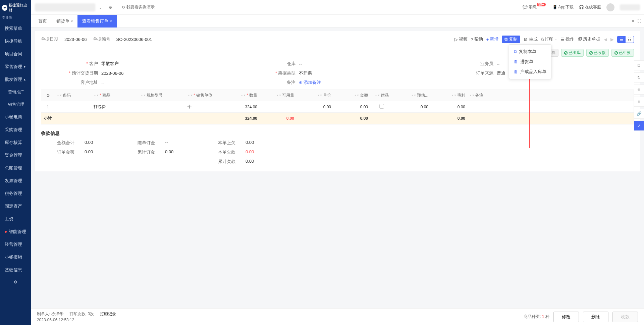 The width and height of the screenshot is (644, 325). I want to click on cell-gift, so click(382, 107).